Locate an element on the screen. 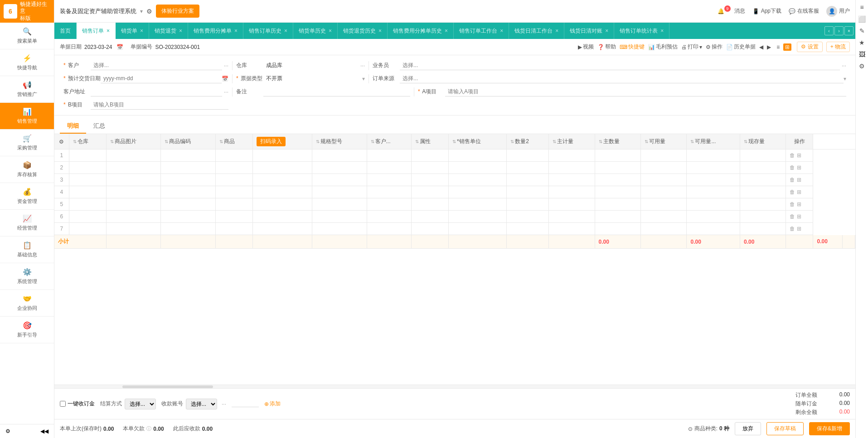 Image resolution: width=868 pixels, height=438 pixels. sidebar-item-营销推广: 📢营销推广 is located at coordinates (27, 90).